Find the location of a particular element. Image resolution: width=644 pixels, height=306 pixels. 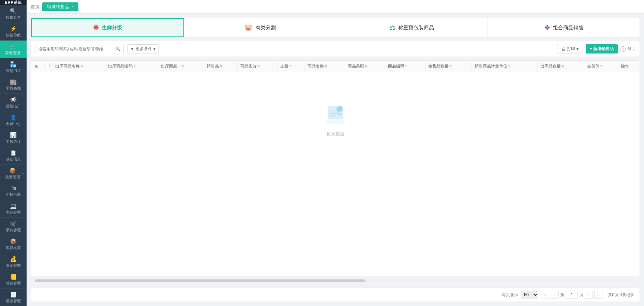

scrollbar-thumb is located at coordinates (200, 281).